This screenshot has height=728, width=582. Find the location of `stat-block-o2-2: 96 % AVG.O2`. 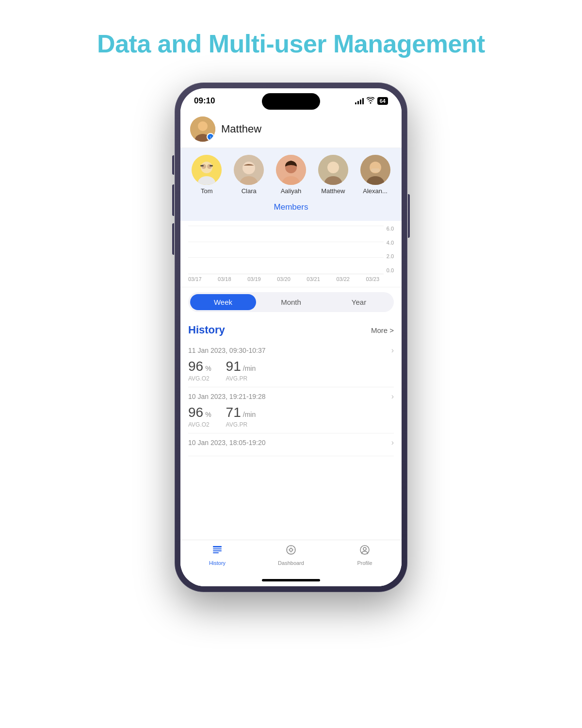

stat-block-o2-2: 96 % AVG.O2 is located at coordinates (200, 416).